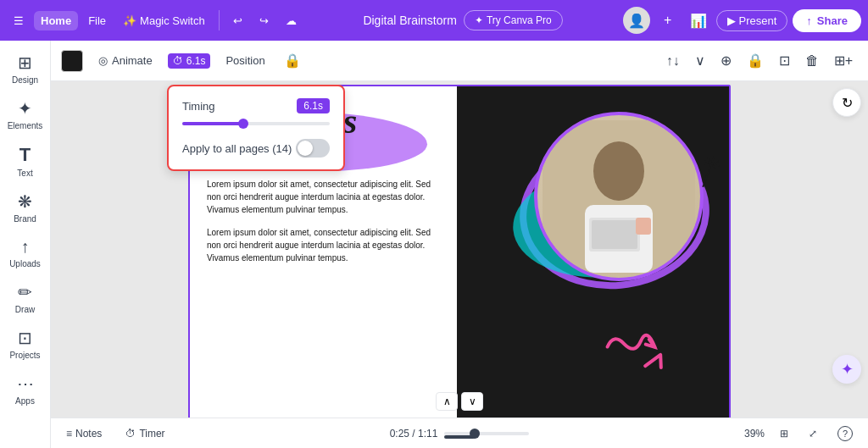 This screenshot has height=448, width=868. What do you see at coordinates (84, 434) in the screenshot?
I see `notes-button: ≡ Notes` at bounding box center [84, 434].